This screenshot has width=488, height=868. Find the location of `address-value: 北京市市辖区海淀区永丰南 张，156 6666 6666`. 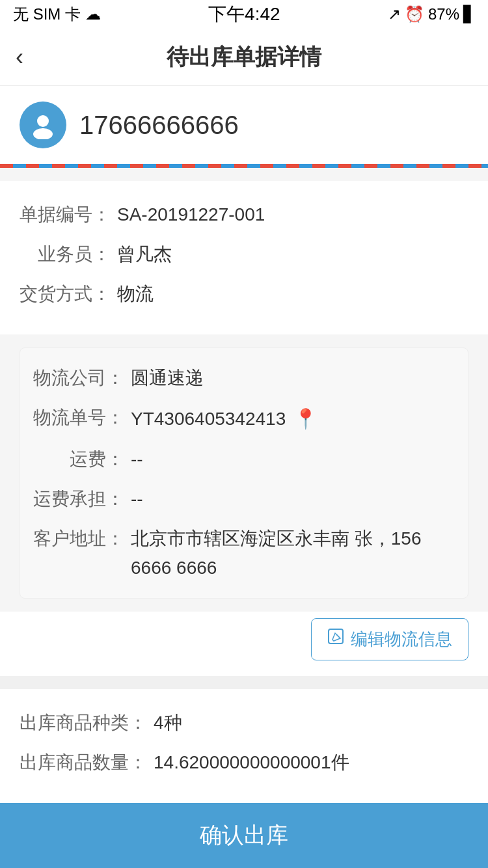

address-value: 北京市市辖区海淀区永丰南 张，156 6666 6666 is located at coordinates (293, 554).